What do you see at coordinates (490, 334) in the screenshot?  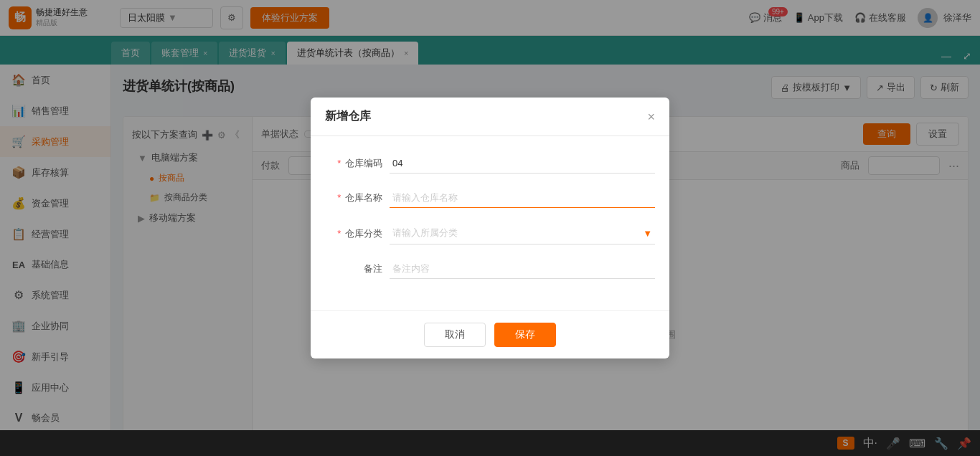 I see `modal-footer: 取消 保存` at bounding box center [490, 334].